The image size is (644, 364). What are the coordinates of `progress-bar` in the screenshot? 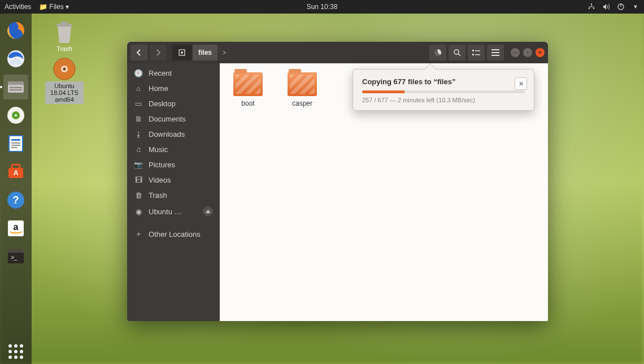 It's located at (443, 92).